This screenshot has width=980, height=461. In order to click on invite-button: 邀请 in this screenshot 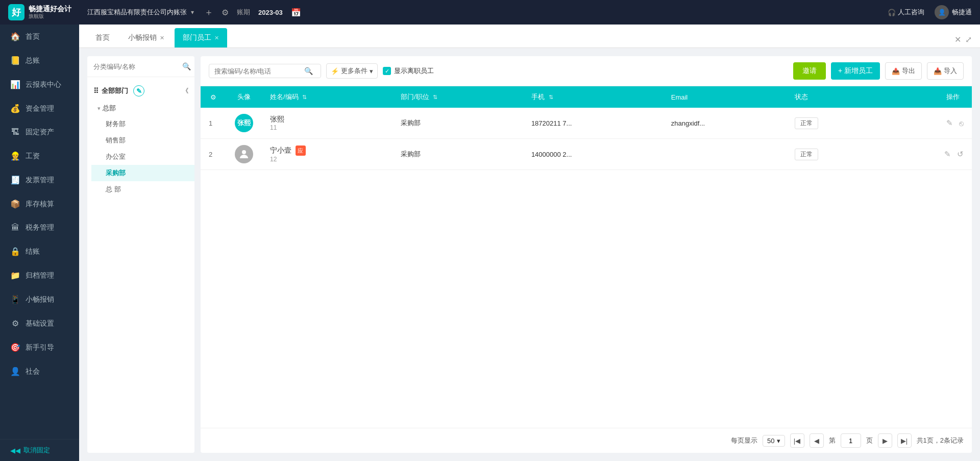, I will do `click(810, 71)`.